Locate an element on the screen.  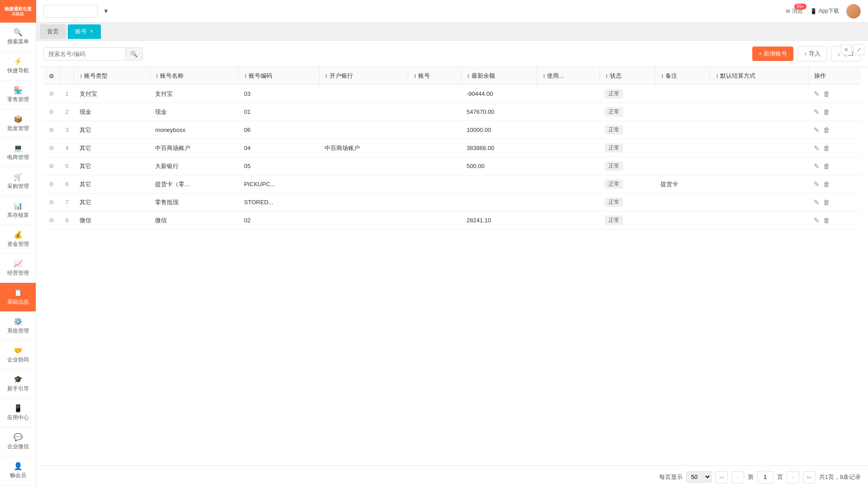
row-num-5: 6 is located at coordinates (67, 184).